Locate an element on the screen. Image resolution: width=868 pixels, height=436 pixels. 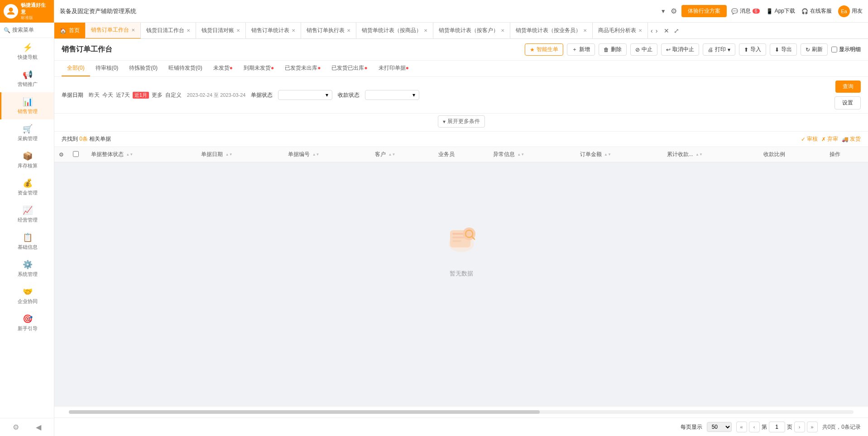
expand-conditions-btn: ▾ 展开更多条件 is located at coordinates (461, 121).